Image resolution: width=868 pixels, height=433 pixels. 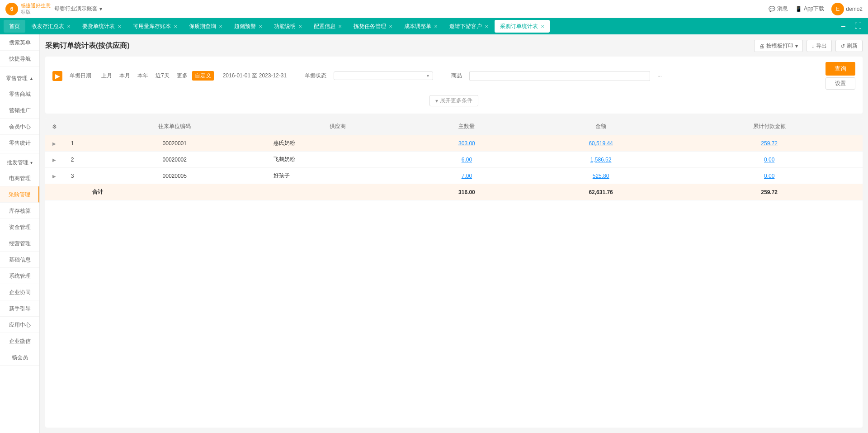 What do you see at coordinates (778, 9) in the screenshot?
I see `message-btn: 💬 消息` at bounding box center [778, 9].